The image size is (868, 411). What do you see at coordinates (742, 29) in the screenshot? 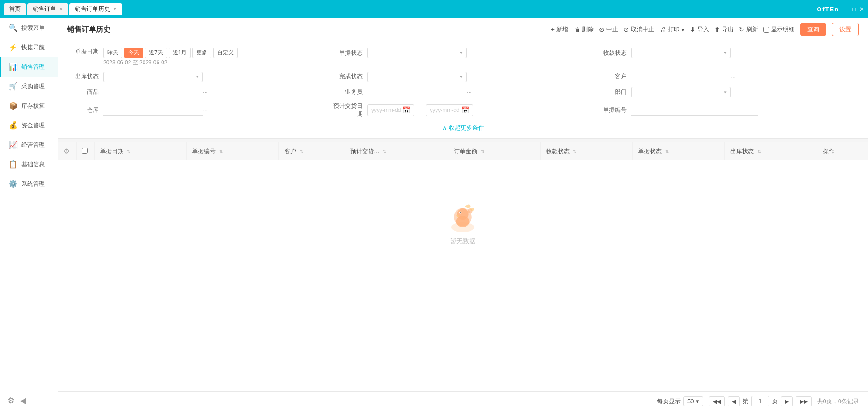
I see `refresh-icon: ↻` at bounding box center [742, 29].